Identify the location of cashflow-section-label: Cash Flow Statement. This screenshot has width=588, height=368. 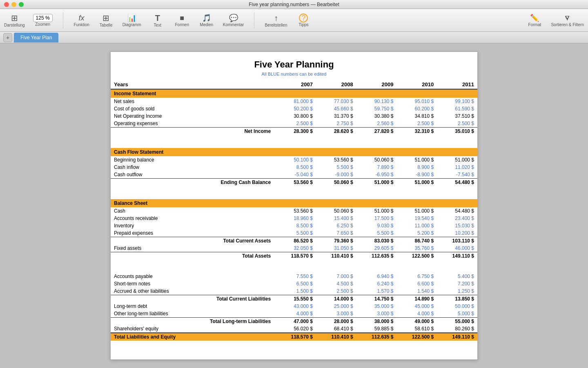
(294, 152).